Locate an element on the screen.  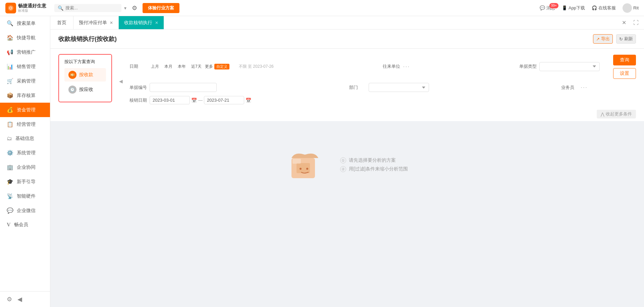
voucher-type-label: 单据类型 is located at coordinates (528, 66).